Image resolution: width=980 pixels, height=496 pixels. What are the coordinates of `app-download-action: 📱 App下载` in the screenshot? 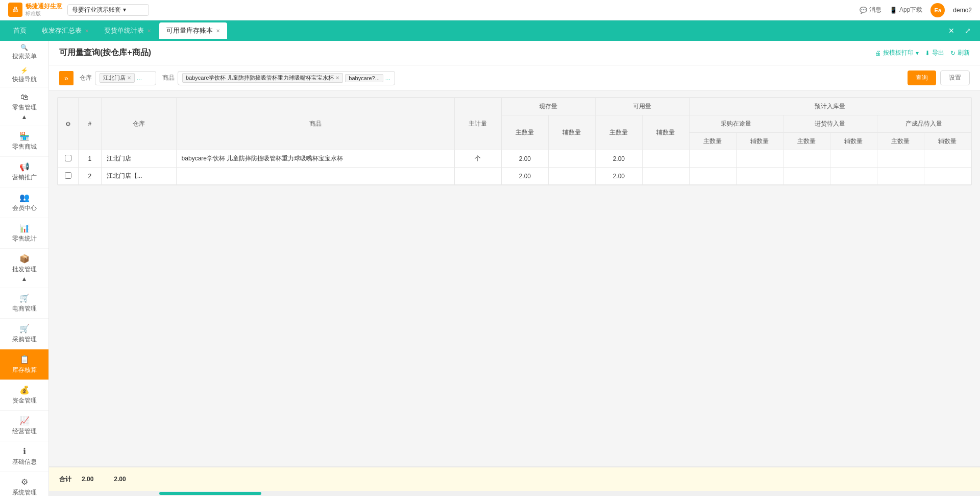 It's located at (906, 10).